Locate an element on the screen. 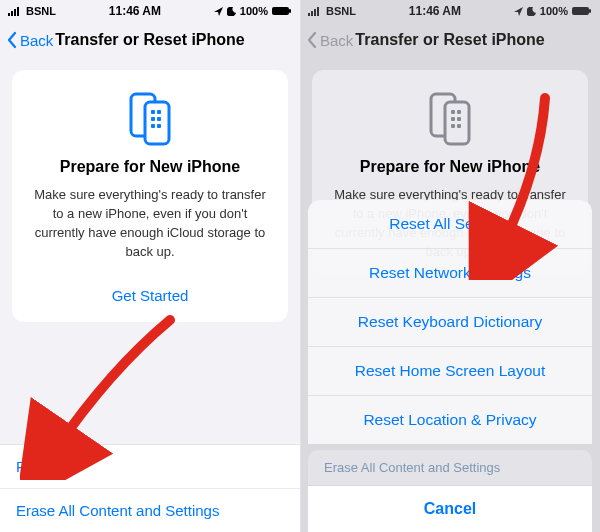  back-button: Back is located at coordinates (30, 40).